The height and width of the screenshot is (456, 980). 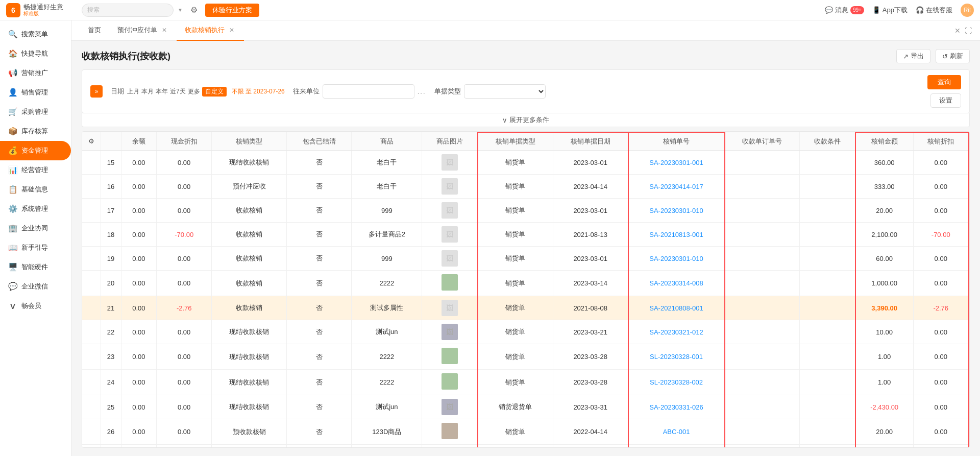 I want to click on partner-input, so click(x=369, y=91).